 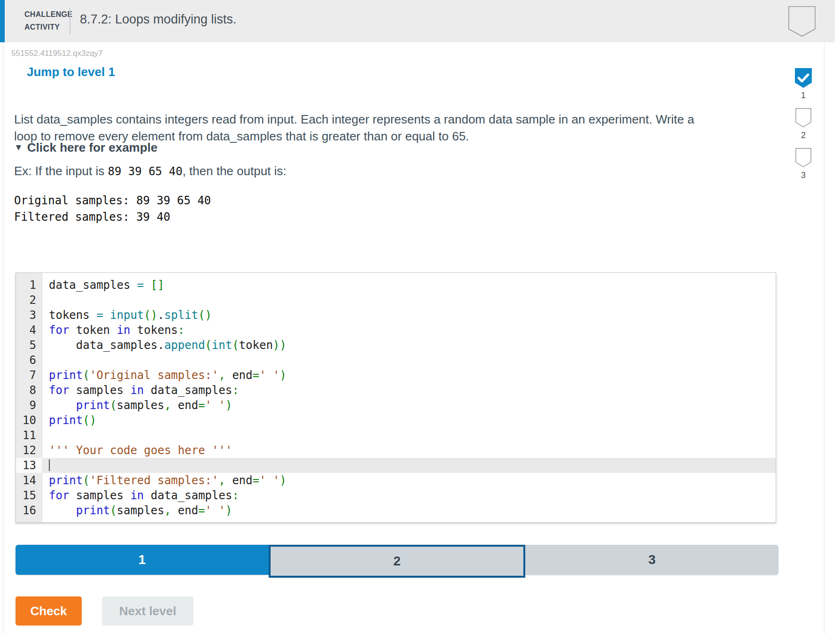 What do you see at coordinates (29, 360) in the screenshot?
I see `line-number: 6` at bounding box center [29, 360].